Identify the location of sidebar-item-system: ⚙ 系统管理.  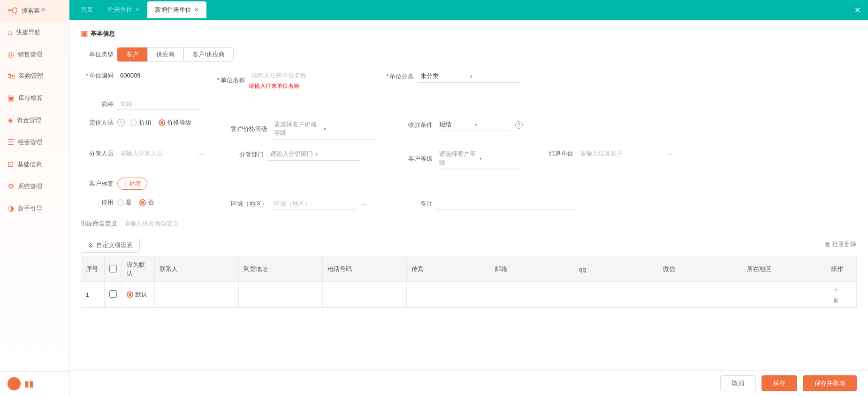
(35, 186).